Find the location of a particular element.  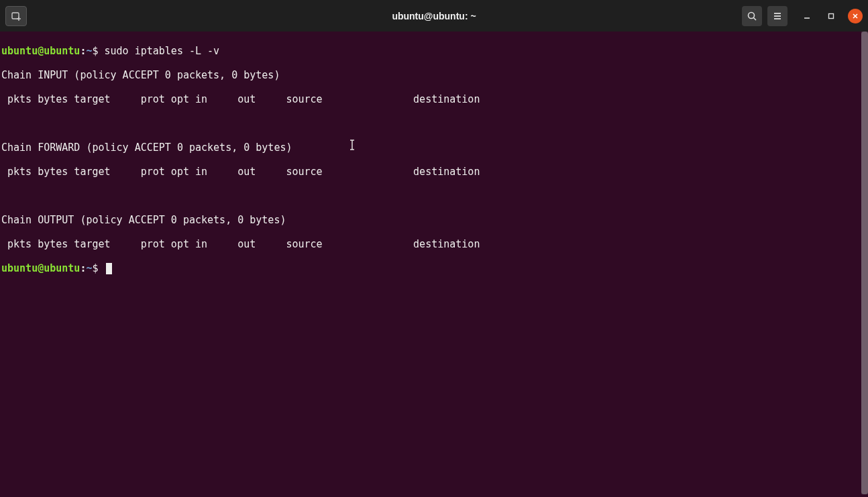

scrollbar is located at coordinates (865, 263).